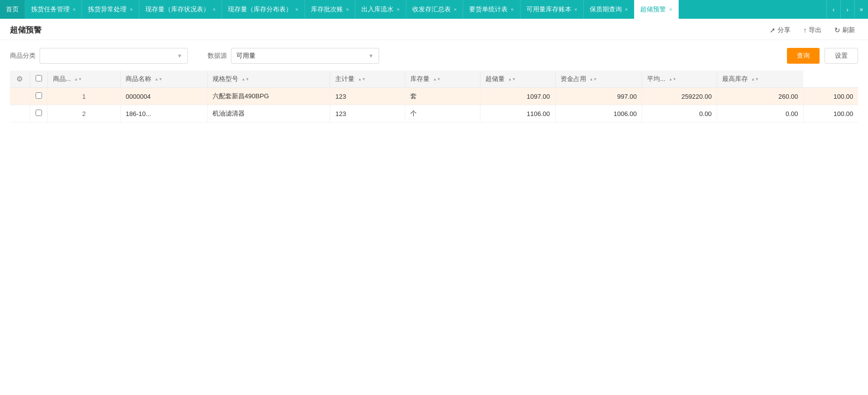  What do you see at coordinates (269, 114) in the screenshot?
I see `row-product-name: 机油滤清器` at bounding box center [269, 114].